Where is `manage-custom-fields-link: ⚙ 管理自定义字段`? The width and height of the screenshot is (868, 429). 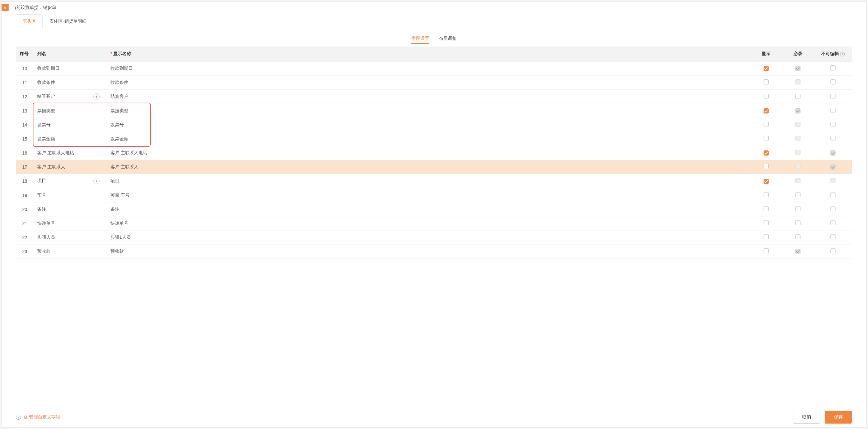
manage-custom-fields-link: ⚙ 管理自定义字段 is located at coordinates (42, 418).